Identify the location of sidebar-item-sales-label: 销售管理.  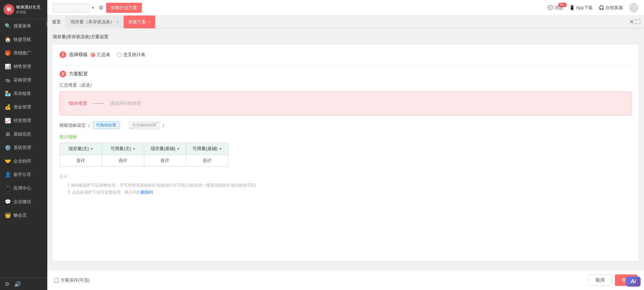
(22, 67).